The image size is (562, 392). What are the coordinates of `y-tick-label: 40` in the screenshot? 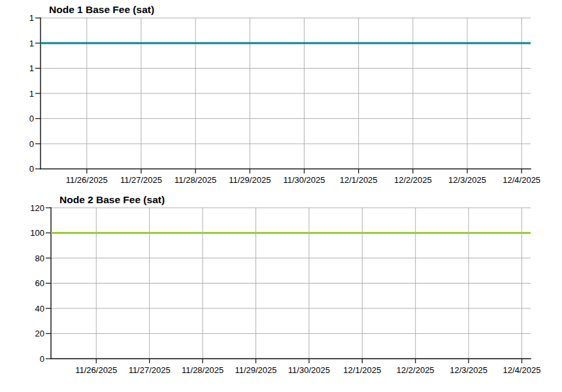 It's located at (40, 308).